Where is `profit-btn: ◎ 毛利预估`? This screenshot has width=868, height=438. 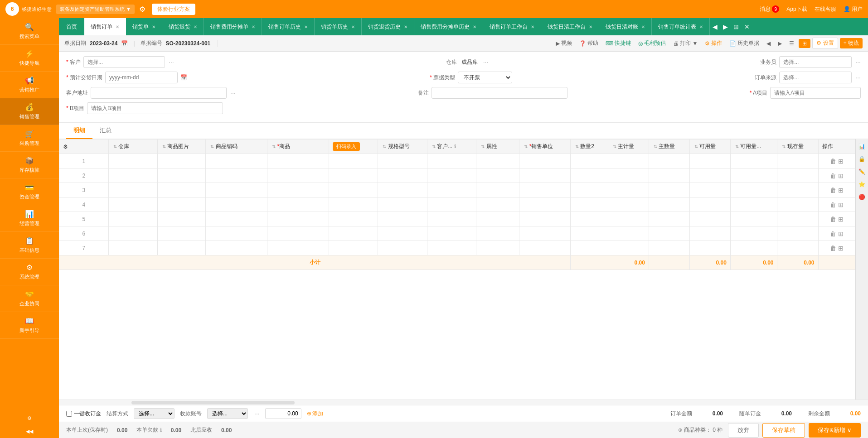
profit-btn: ◎ 毛利预估 is located at coordinates (652, 43).